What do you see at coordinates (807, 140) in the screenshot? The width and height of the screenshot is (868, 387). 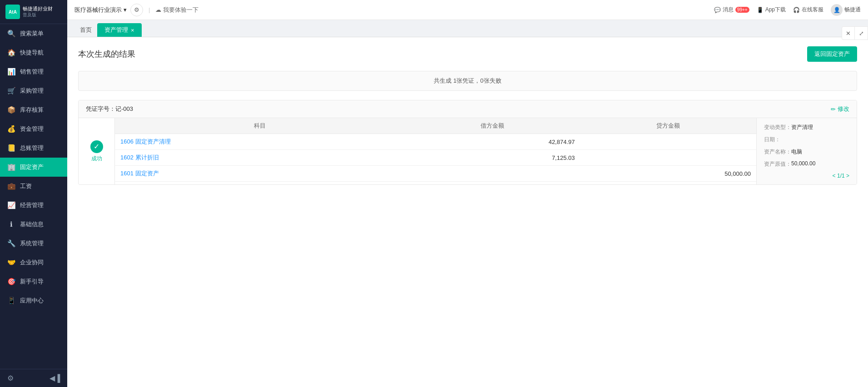 I see `date-row: 日期：` at bounding box center [807, 140].